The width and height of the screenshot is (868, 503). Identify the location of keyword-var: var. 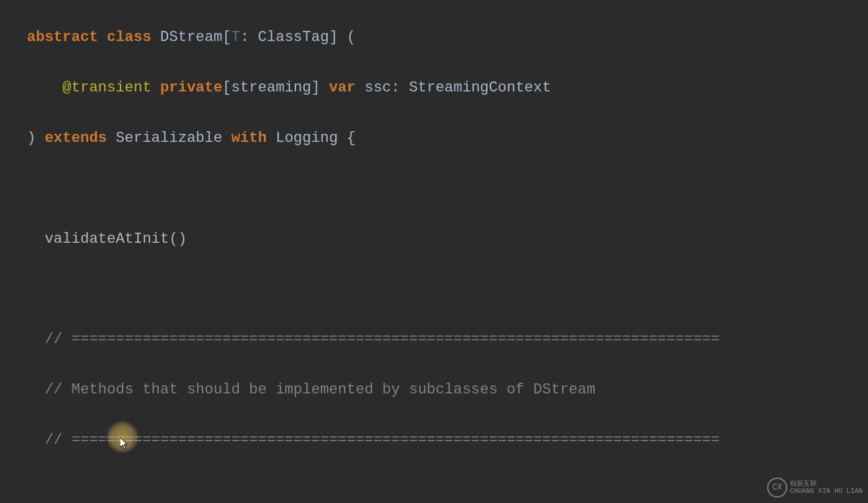
(342, 87).